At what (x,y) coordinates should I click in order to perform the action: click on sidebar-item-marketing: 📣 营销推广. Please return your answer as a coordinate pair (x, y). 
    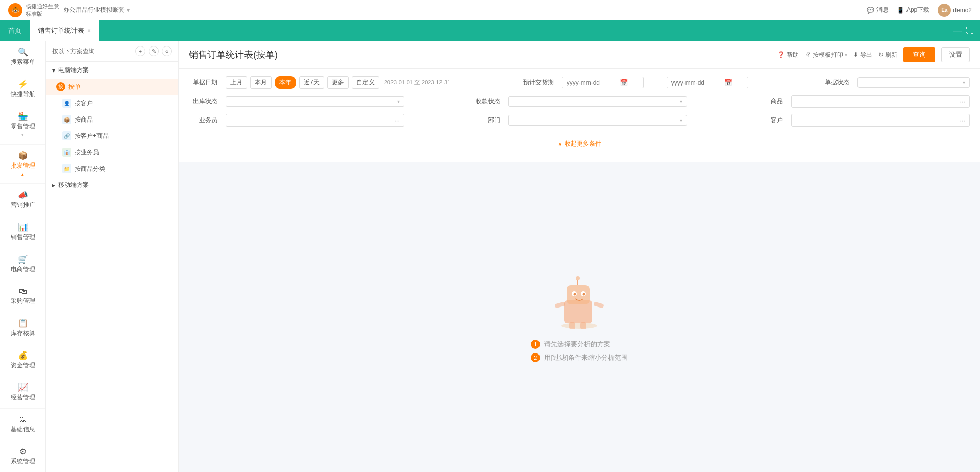
    Looking at the image, I should click on (22, 200).